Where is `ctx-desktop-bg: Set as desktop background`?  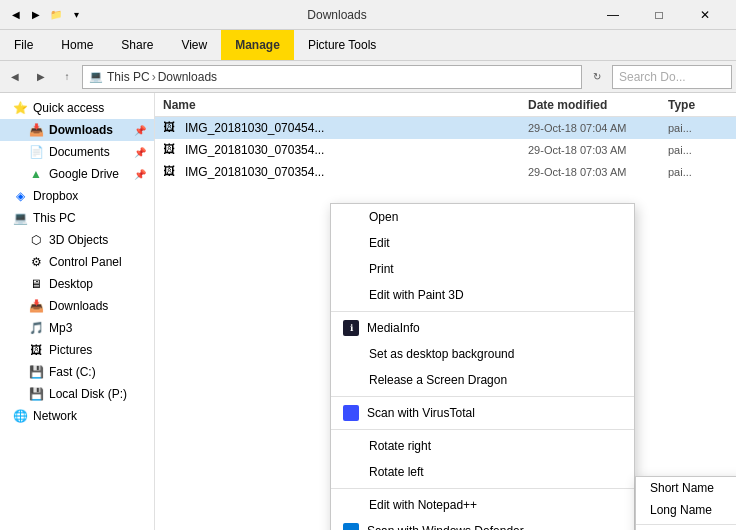 ctx-desktop-bg: Set as desktop background is located at coordinates (482, 354).